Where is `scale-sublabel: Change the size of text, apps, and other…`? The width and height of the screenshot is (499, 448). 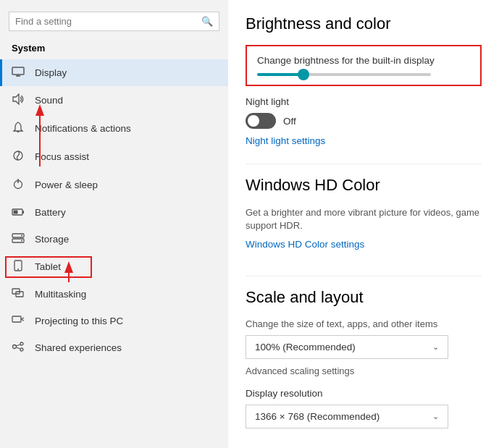
scale-sublabel: Change the size of text, apps, and other… is located at coordinates (364, 324).